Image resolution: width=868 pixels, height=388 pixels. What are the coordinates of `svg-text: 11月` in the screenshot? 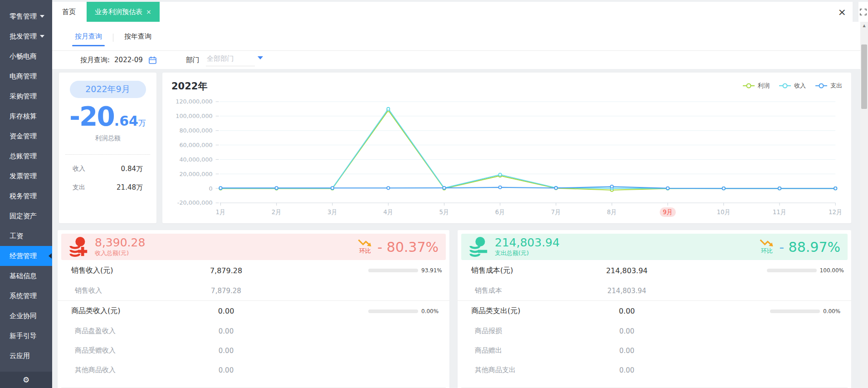 It's located at (780, 212).